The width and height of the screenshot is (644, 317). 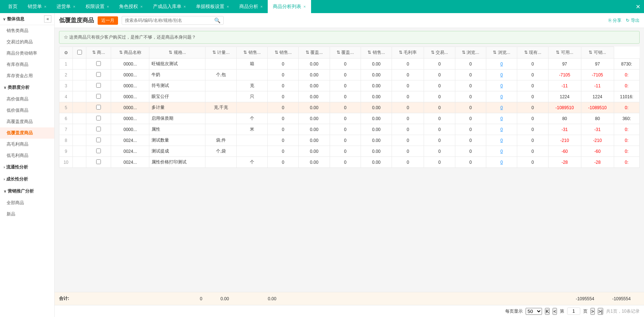 What do you see at coordinates (27, 122) in the screenshot?
I see `sidebar-item-high-coverage: 高覆盖度商品` at bounding box center [27, 122].